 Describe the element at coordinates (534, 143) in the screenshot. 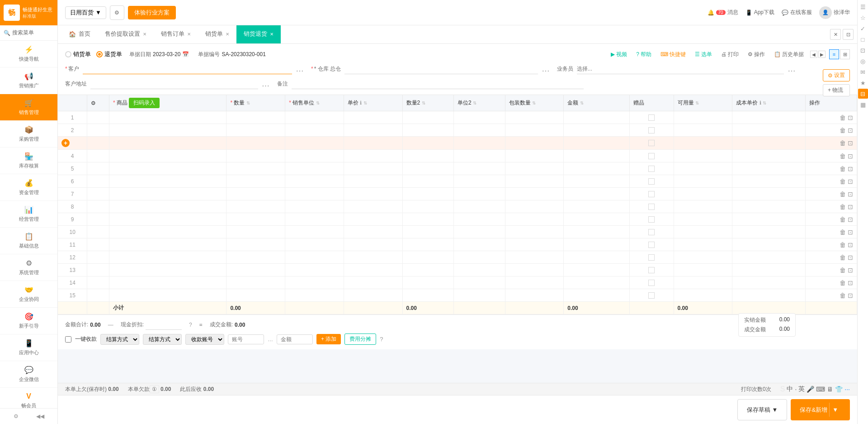

I see `row-pkg` at that location.